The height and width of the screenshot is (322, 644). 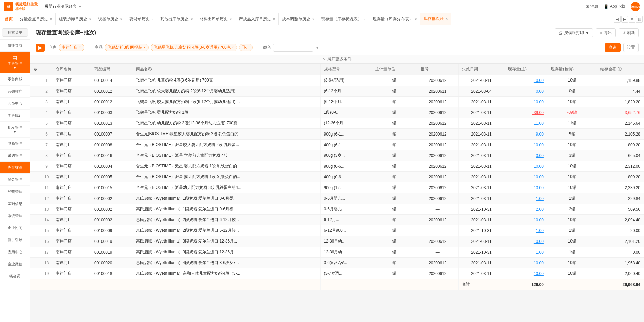 I want to click on settings-btn: 设置, so click(x=631, y=48).